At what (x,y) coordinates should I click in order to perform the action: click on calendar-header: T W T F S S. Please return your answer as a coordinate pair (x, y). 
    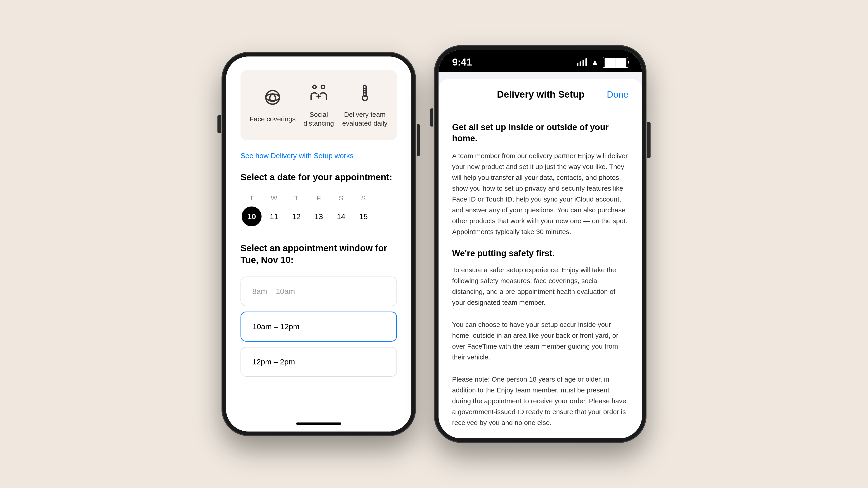
    Looking at the image, I should click on (319, 198).